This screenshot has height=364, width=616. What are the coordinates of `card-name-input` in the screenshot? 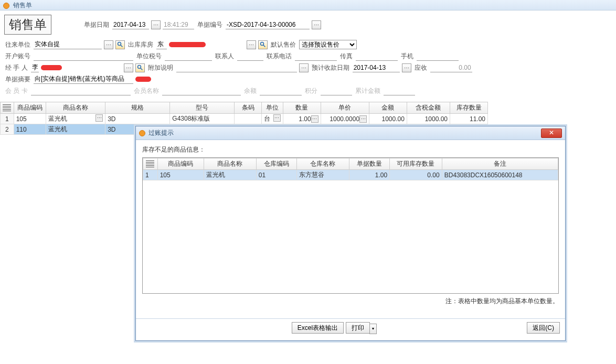 It's located at (201, 91).